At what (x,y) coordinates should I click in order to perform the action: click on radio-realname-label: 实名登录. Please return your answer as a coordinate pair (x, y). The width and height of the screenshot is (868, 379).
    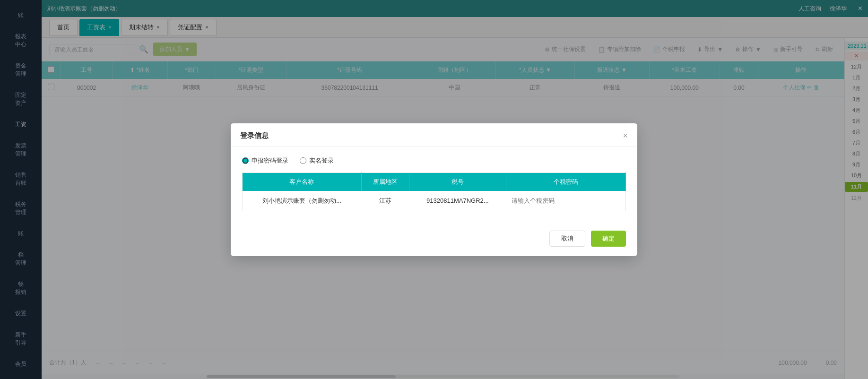
    Looking at the image, I should click on (321, 161).